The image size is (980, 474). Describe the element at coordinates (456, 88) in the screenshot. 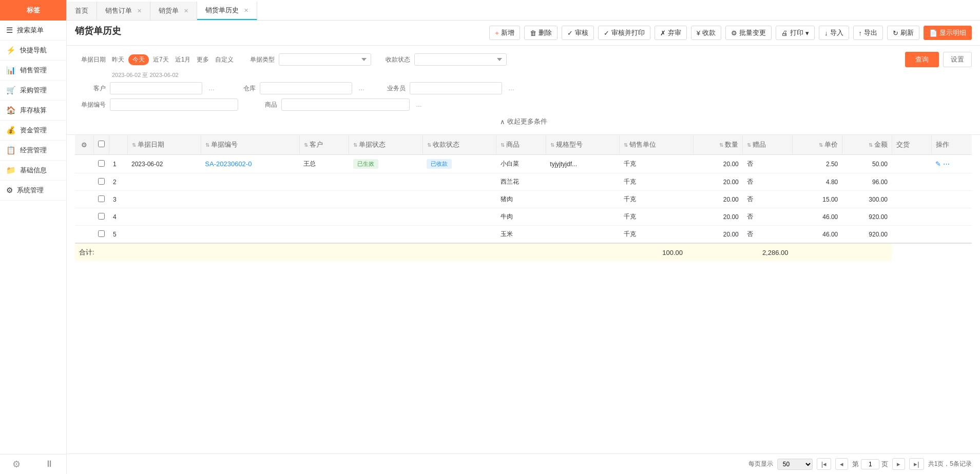

I see `salesperson-input` at that location.